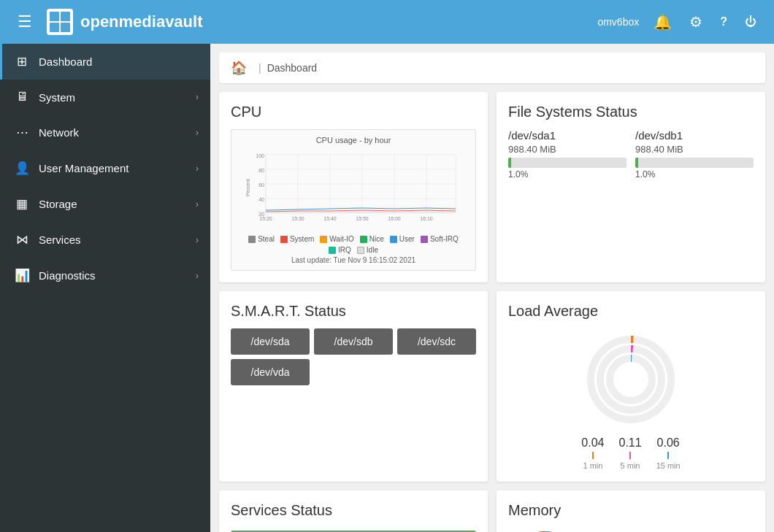 Image resolution: width=774 pixels, height=532 pixels. I want to click on sidebar-label-users: User Management, so click(117, 168).